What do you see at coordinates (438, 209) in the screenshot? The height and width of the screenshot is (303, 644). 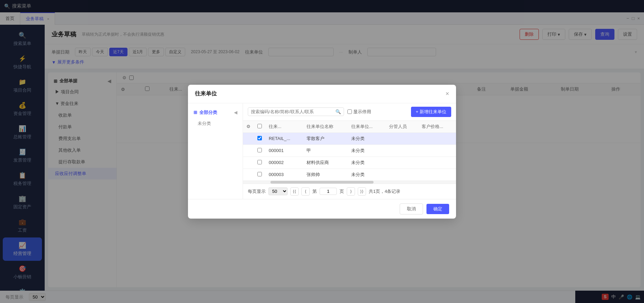 I see `confirm-button: 确定` at bounding box center [438, 209].